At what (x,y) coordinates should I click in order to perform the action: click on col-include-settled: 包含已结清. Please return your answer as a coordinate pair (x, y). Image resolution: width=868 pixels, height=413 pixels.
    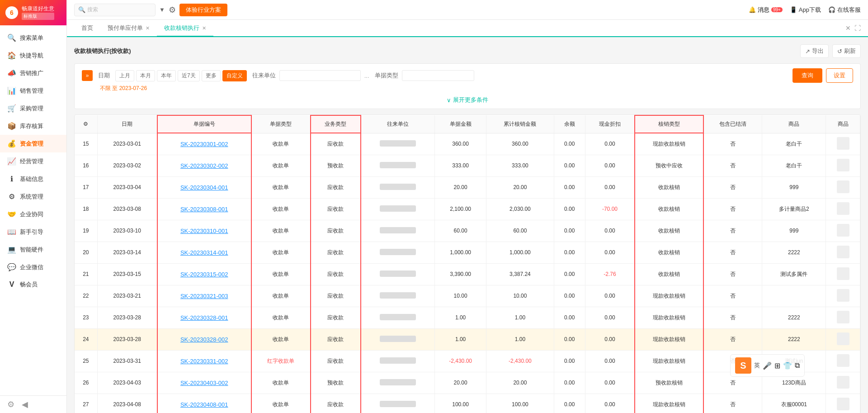
    Looking at the image, I should click on (733, 124).